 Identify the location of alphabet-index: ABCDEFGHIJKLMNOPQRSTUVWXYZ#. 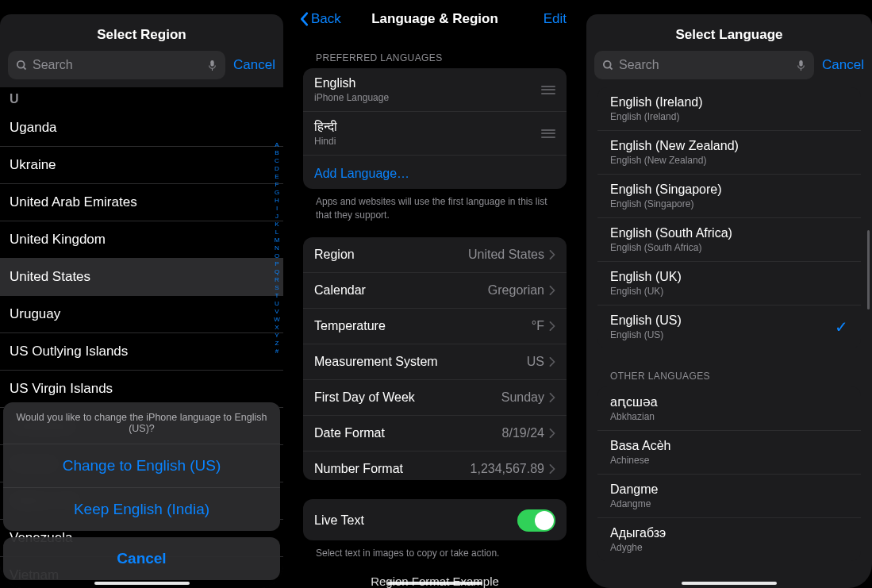
(277, 248).